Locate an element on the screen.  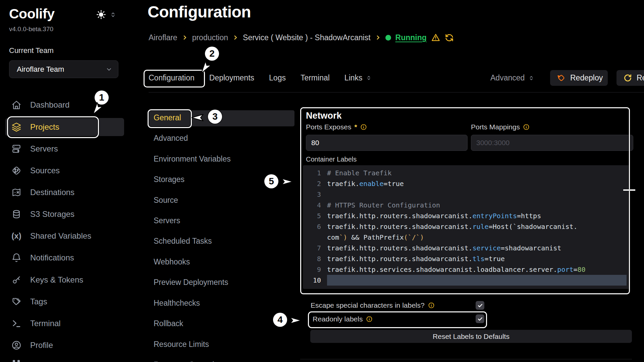
line-number: 8 is located at coordinates (315, 259).